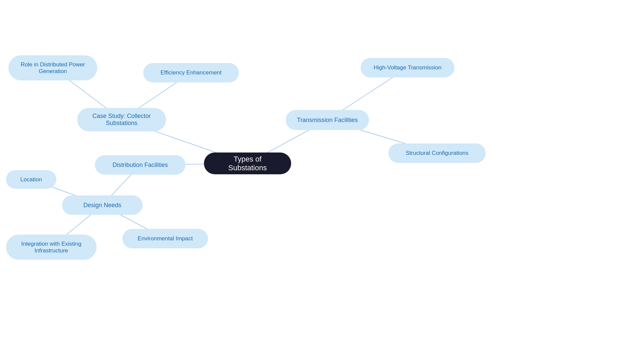 The height and width of the screenshot is (363, 644). What do you see at coordinates (140, 165) in the screenshot?
I see `distribution-label: Distribution Facilities` at bounding box center [140, 165].